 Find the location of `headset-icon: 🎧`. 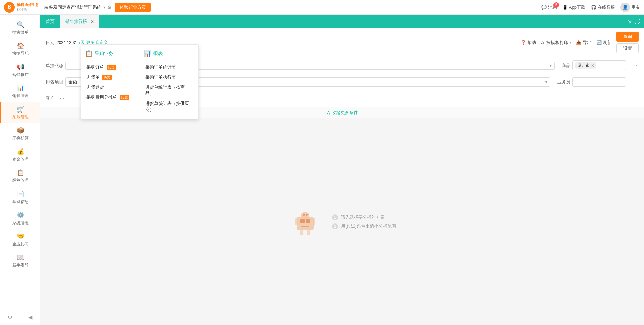

headset-icon: 🎧 is located at coordinates (594, 7).